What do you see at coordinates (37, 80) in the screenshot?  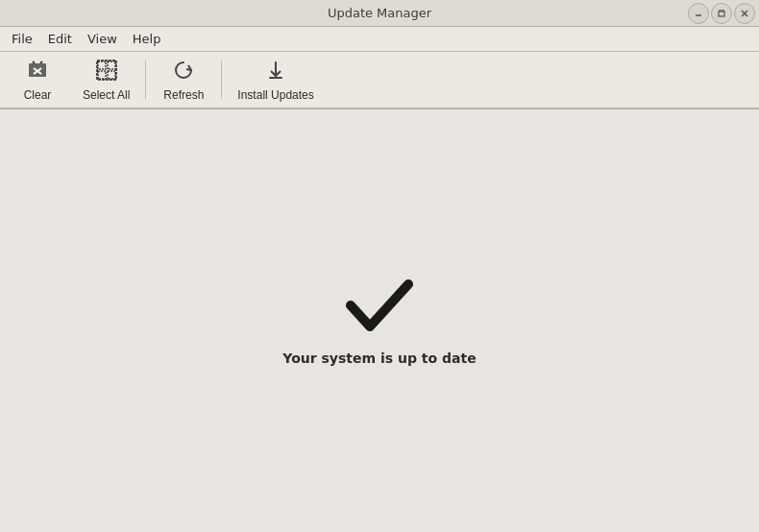 I see `clear-button: Clear` at bounding box center [37, 80].